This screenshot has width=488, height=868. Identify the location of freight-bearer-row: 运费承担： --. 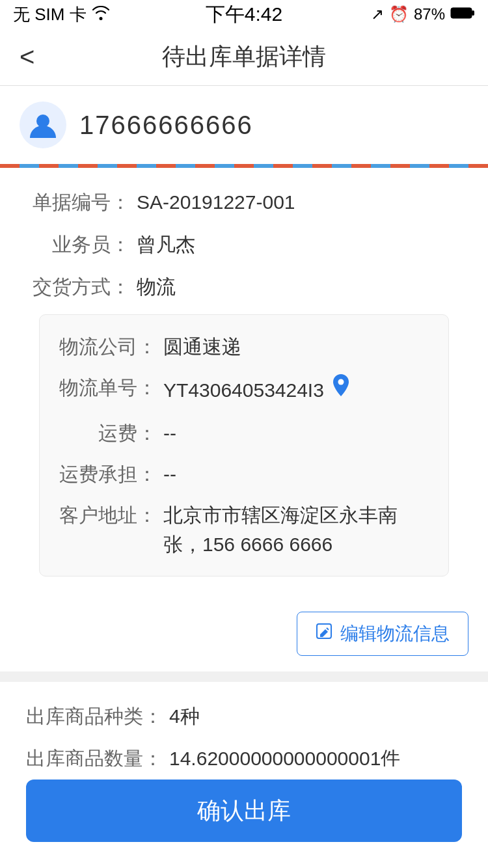
(244, 474).